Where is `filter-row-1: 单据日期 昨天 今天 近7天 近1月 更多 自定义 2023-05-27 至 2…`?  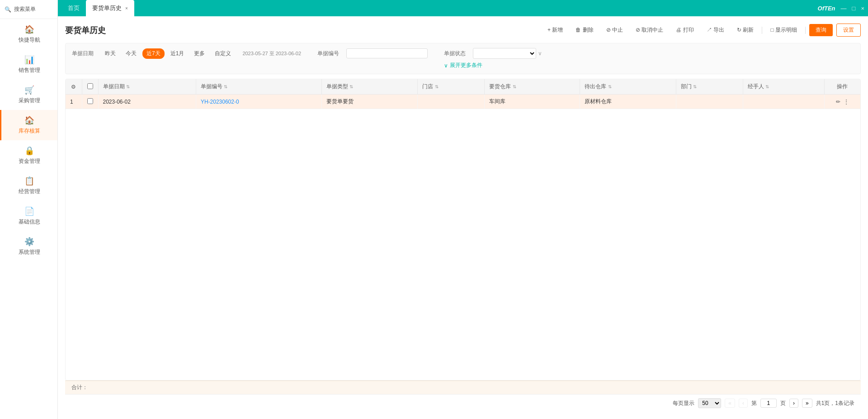 filter-row-1: 单据日期 昨天 今天 近7天 近1月 更多 自定义 2023-05-27 至 2… is located at coordinates (463, 53).